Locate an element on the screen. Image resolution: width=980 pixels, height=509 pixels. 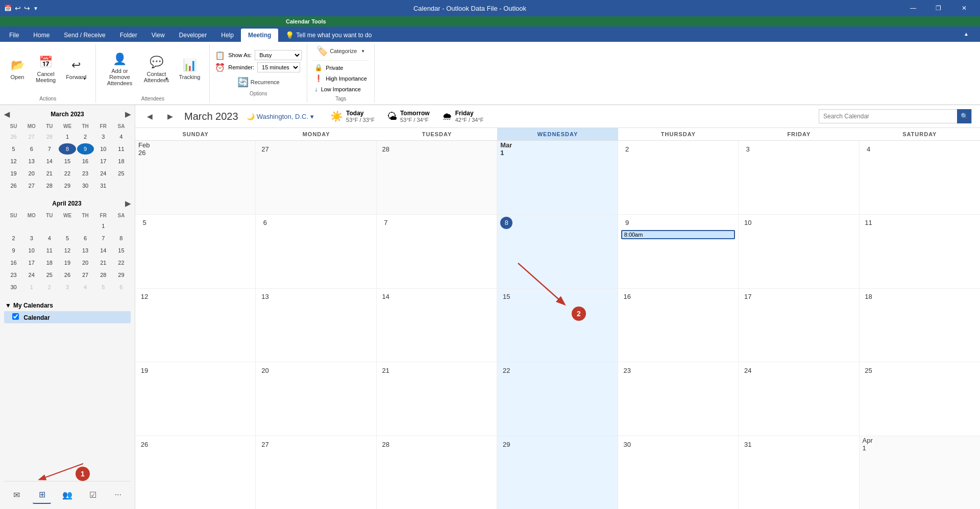
ribbon-collapse-btn: ▲ is located at coordinates (966, 34).